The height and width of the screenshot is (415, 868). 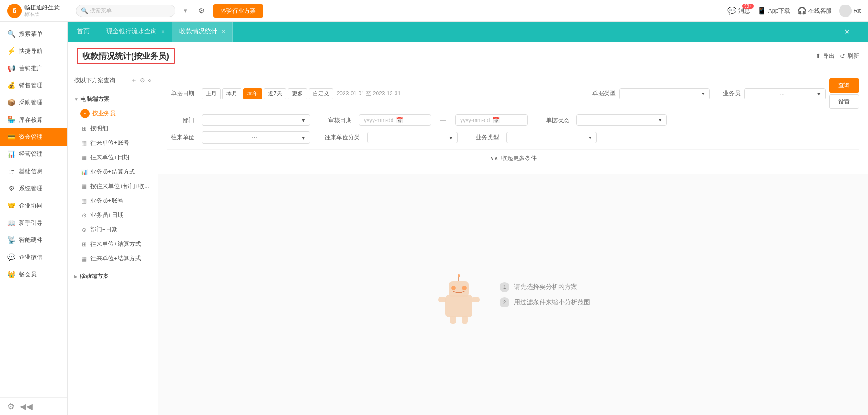 I want to click on set-btn: 设置, so click(x=844, y=102).